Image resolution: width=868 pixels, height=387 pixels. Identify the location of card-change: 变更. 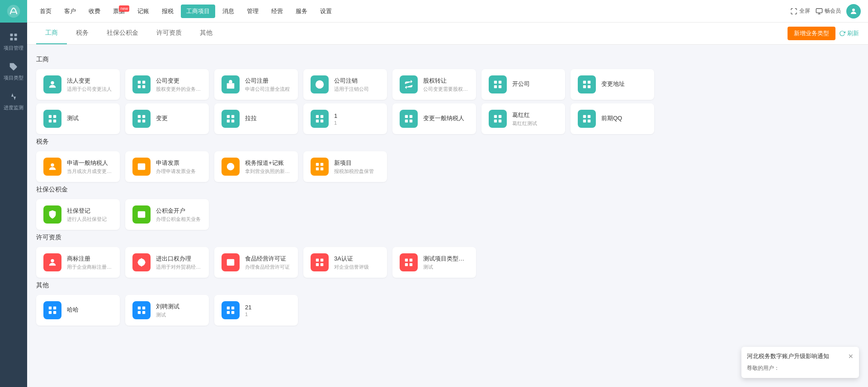
(167, 119).